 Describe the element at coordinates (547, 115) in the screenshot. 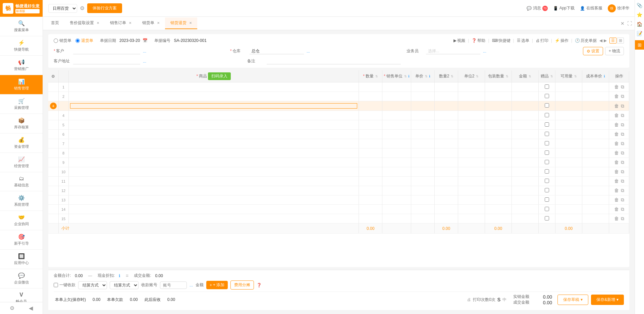

I see `row4-gift-checkbox` at that location.